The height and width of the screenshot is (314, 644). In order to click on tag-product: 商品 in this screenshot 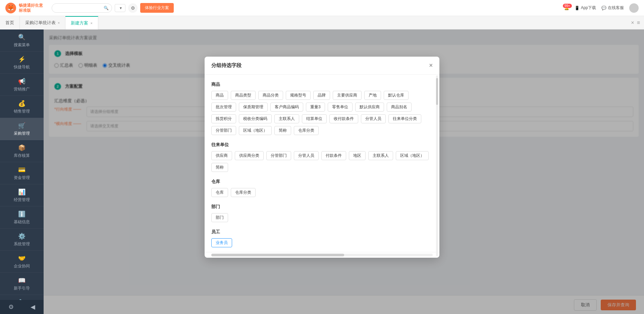, I will do `click(220, 95)`.